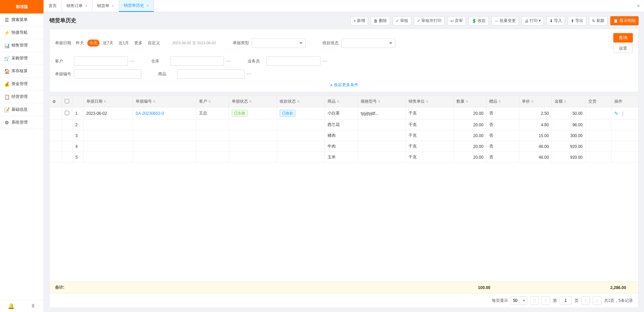 The image size is (644, 312). What do you see at coordinates (527, 21) in the screenshot?
I see `print-icon: 🖨` at bounding box center [527, 21].